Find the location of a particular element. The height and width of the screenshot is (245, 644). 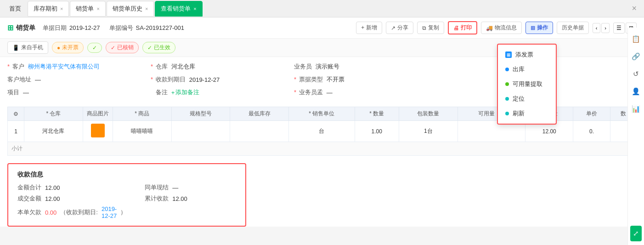

number-label: 单据编号 is located at coordinates (121, 28).